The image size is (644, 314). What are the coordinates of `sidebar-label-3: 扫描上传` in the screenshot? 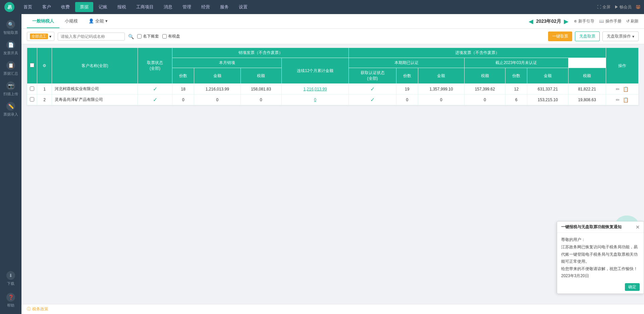 It's located at (11, 94).